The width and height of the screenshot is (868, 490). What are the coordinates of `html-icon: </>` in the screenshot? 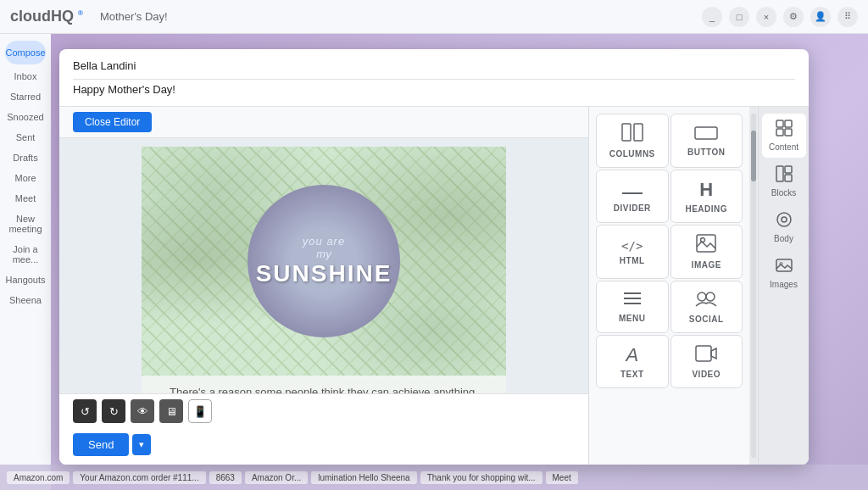 It's located at (632, 246).